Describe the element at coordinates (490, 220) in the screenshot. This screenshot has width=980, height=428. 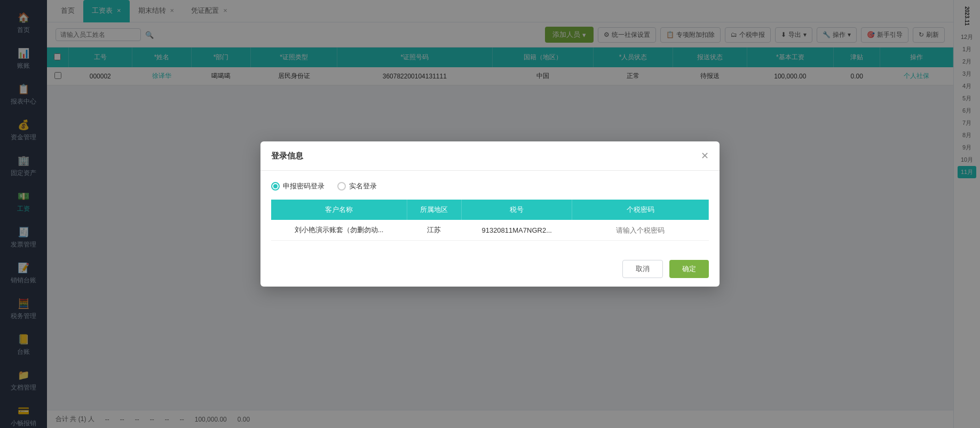
I see `client-table: 客户名称 所属地区 税号 个税密码 刘小艳演示账套（勿删勿动... 江苏 913…` at that location.